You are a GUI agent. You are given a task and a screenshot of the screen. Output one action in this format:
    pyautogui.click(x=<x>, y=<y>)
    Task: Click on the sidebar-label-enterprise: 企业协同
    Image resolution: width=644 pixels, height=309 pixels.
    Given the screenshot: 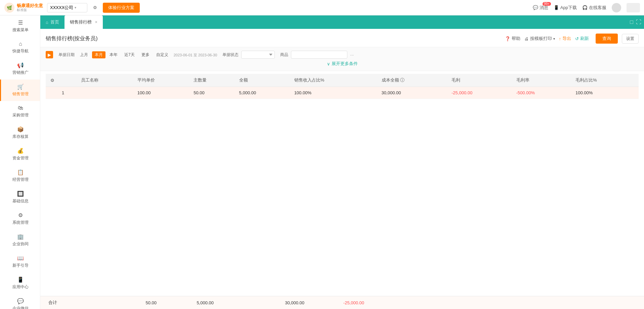 What is the action you would take?
    pyautogui.click(x=20, y=244)
    